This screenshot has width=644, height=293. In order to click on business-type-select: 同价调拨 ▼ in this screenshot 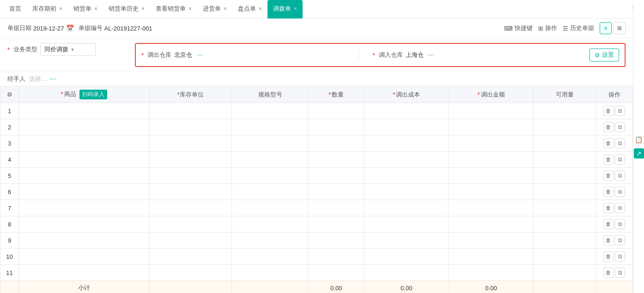, I will do `click(68, 49)`.